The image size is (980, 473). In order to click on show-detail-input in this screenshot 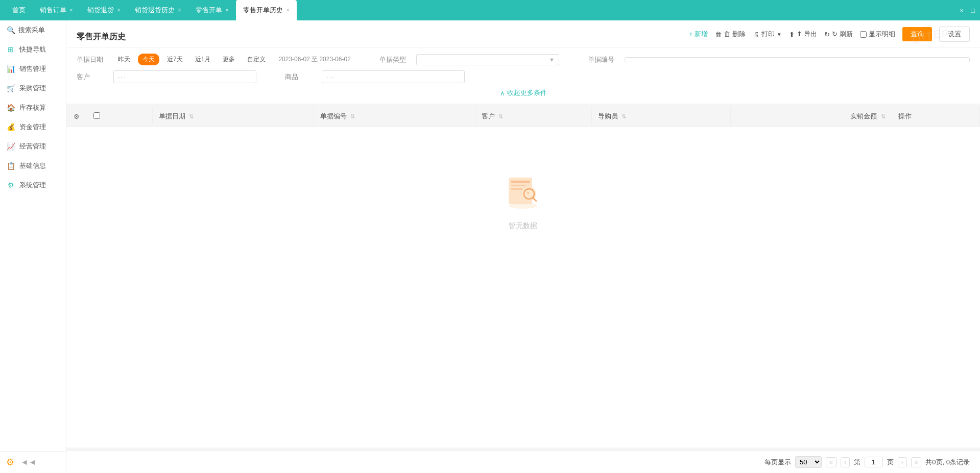, I will do `click(863, 35)`.